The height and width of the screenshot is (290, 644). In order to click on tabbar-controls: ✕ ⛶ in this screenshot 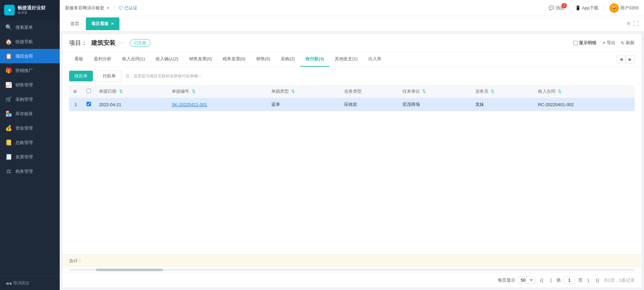, I will do `click(633, 23)`.